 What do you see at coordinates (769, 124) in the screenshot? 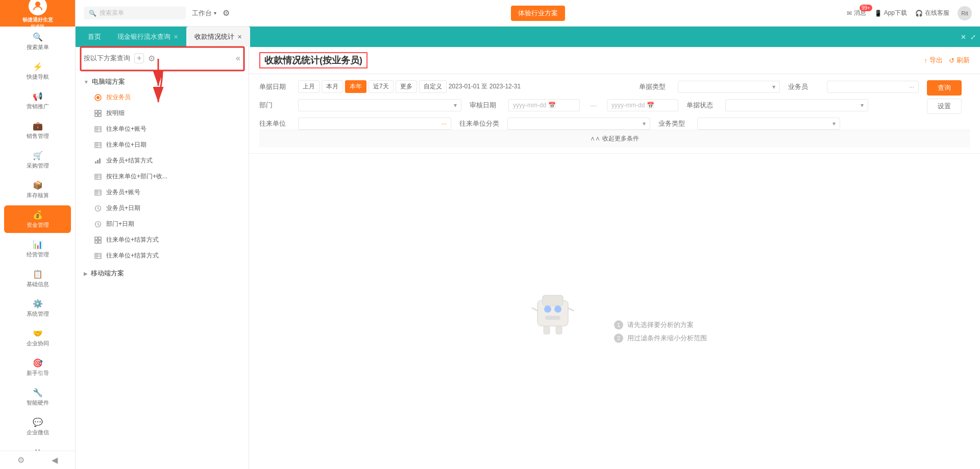
I see `filter-business-type-select: ▾` at bounding box center [769, 124].